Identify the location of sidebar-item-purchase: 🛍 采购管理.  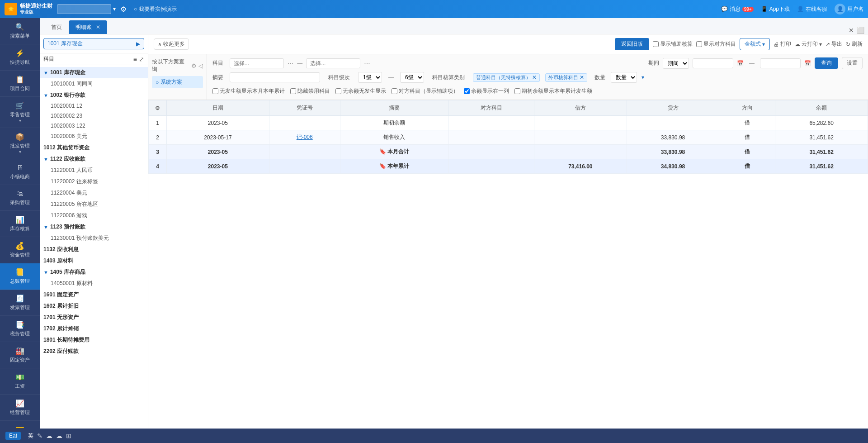
(20, 198).